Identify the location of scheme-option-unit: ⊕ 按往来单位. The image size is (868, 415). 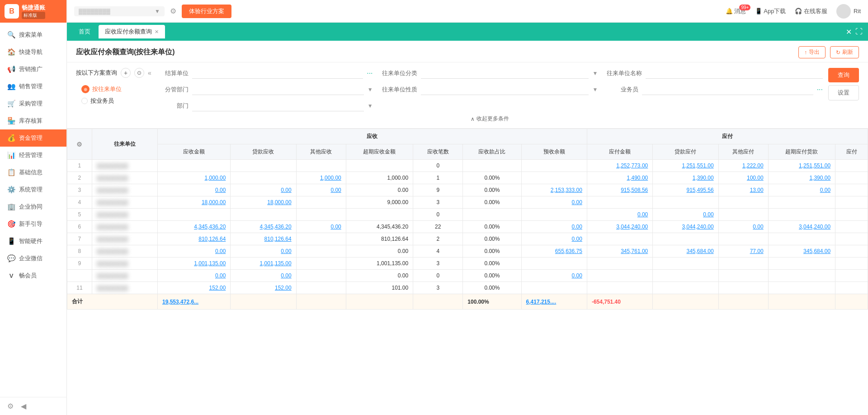
(114, 89).